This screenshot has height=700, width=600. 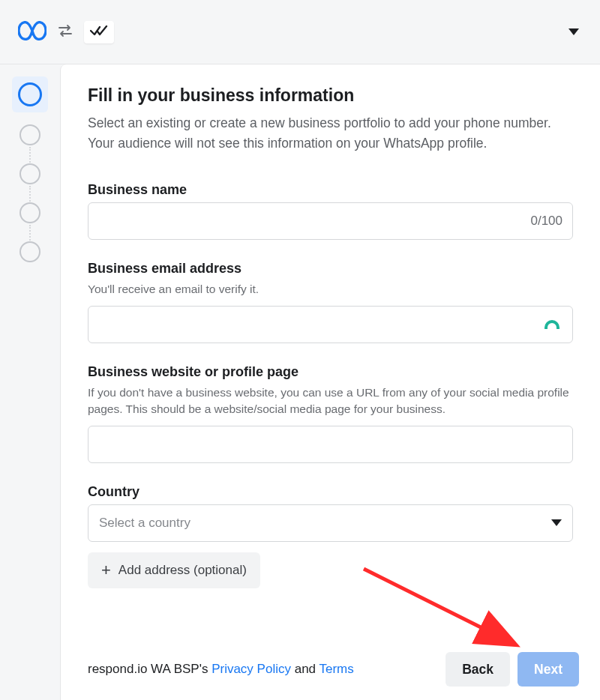 I want to click on policy-and: and, so click(x=305, y=669).